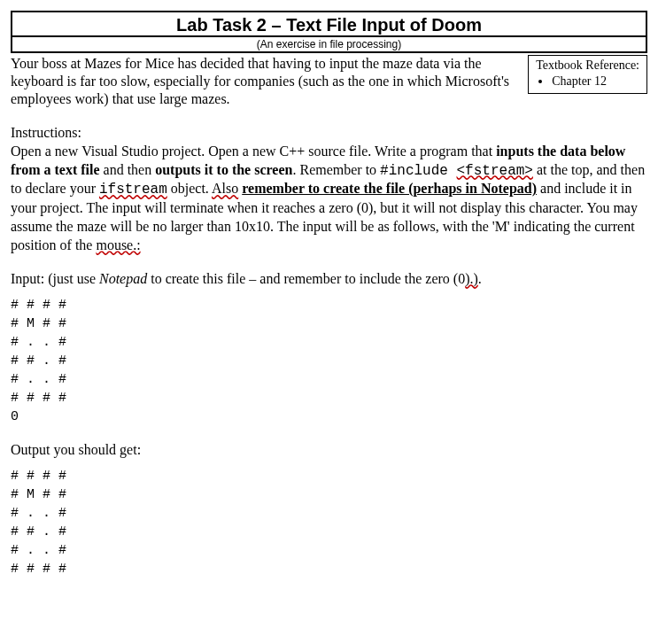 The image size is (658, 644). Describe the element at coordinates (329, 44) in the screenshot. I see `page-subtitle: (An exercise in file processing)` at that location.